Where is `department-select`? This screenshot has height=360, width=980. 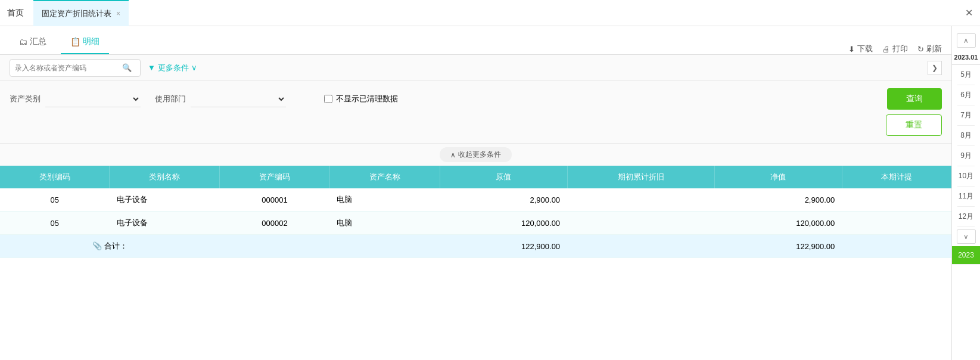
department-select is located at coordinates (238, 99).